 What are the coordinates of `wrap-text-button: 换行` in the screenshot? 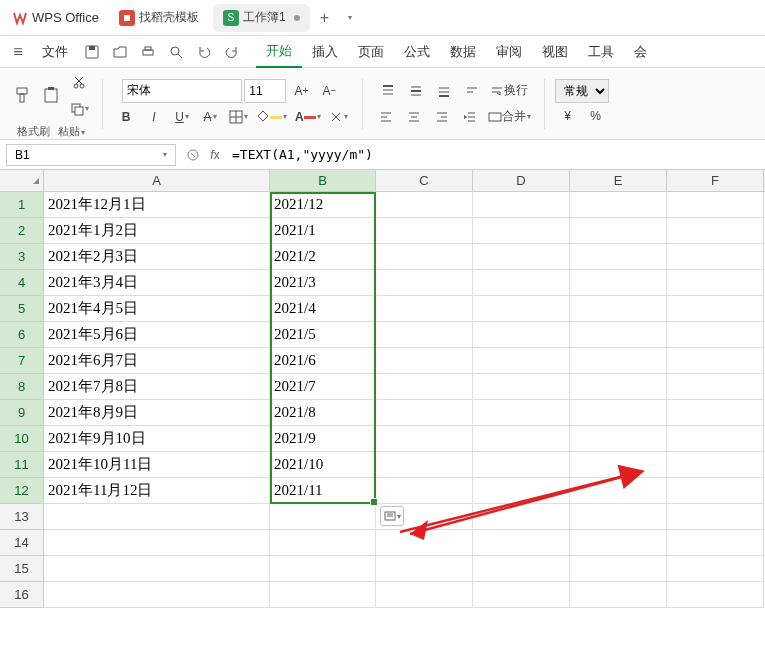 It's located at (509, 91).